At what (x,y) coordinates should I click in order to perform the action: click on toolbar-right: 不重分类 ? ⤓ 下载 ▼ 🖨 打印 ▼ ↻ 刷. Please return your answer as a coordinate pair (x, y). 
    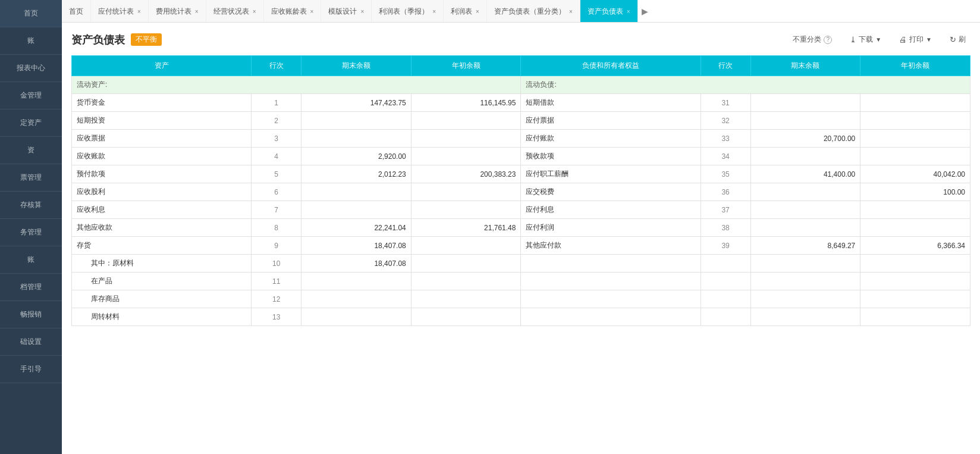
    Looking at the image, I should click on (879, 39).